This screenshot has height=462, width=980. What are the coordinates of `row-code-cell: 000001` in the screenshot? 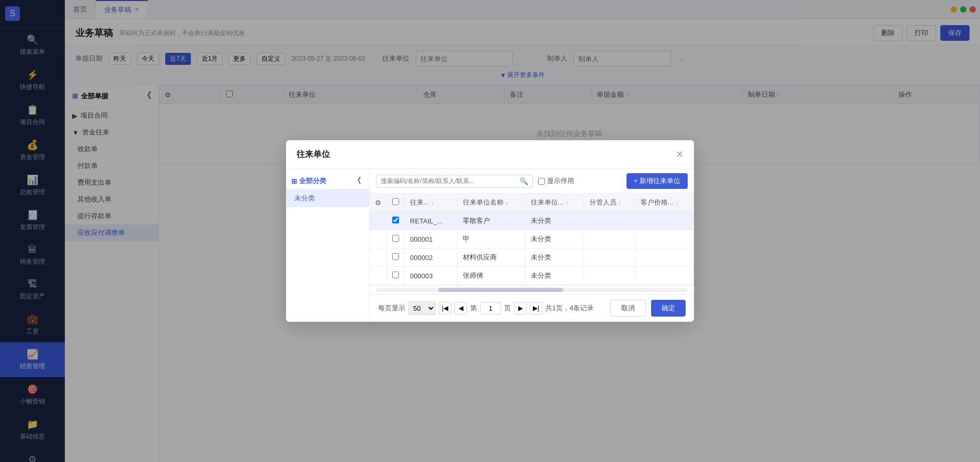 It's located at (431, 240).